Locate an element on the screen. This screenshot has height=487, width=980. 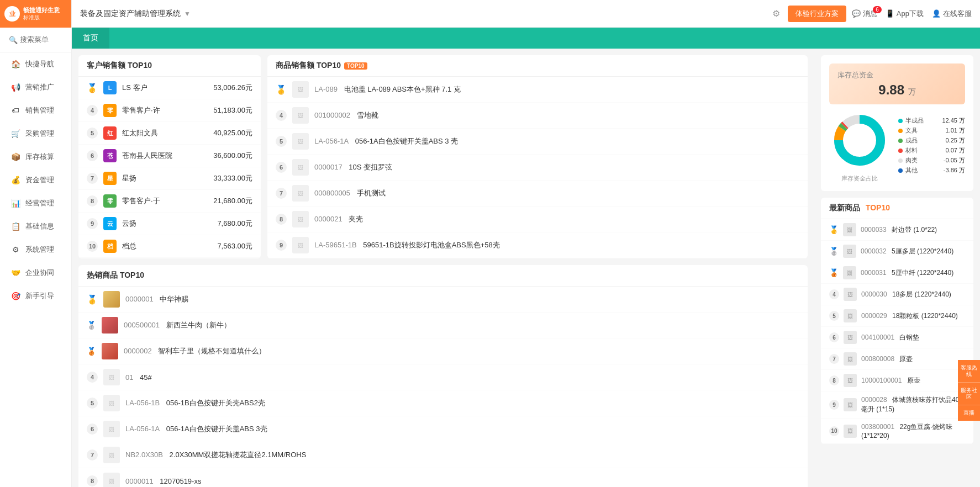
message-action: 💬 消息 6 is located at coordinates (865, 14).